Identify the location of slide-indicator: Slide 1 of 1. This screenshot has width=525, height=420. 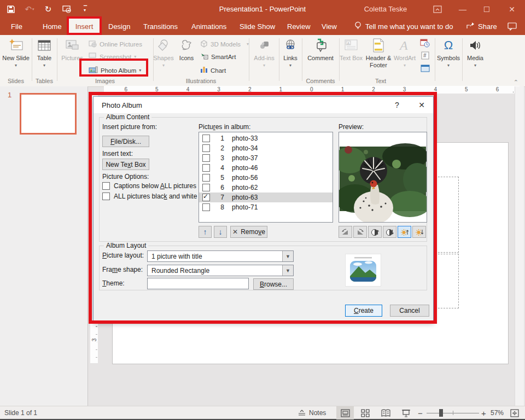
(21, 413).